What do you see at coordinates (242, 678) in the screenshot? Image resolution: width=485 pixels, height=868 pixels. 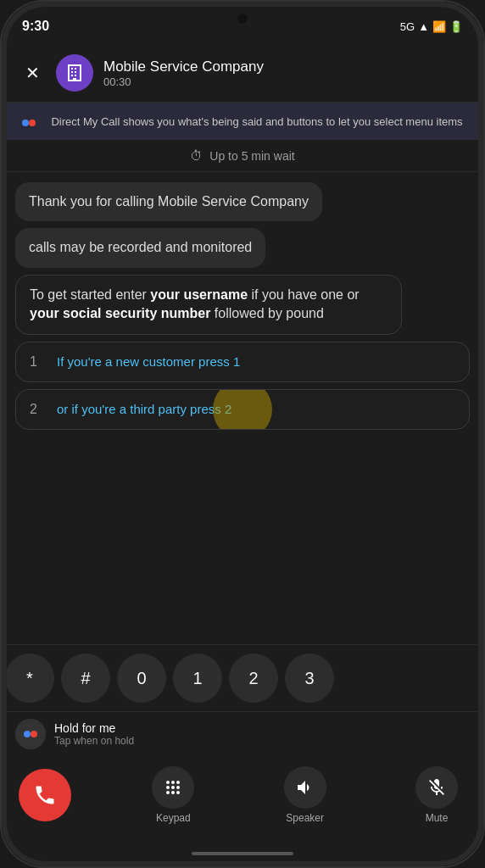 I see `dialpad-row: * # 0 1 2 3` at bounding box center [242, 678].